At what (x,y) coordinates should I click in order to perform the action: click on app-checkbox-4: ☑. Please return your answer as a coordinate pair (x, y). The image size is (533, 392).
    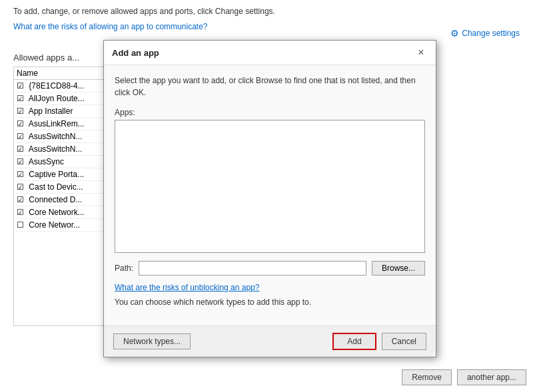
    Looking at the image, I should click on (20, 136).